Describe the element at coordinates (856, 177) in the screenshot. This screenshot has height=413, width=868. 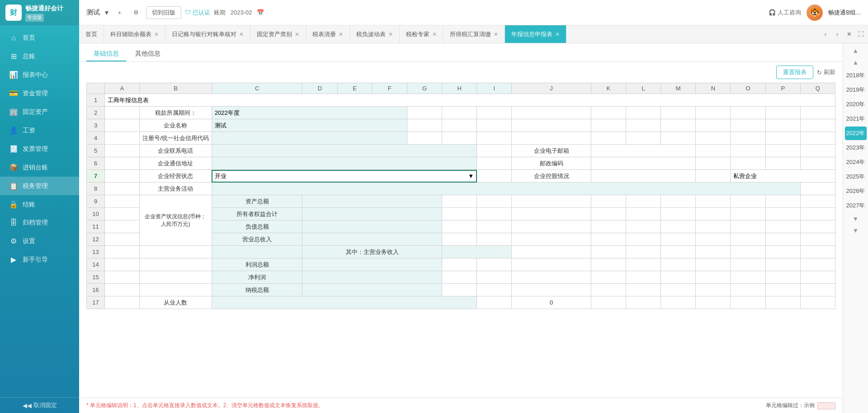
I see `year-item-2025: 2025年` at that location.